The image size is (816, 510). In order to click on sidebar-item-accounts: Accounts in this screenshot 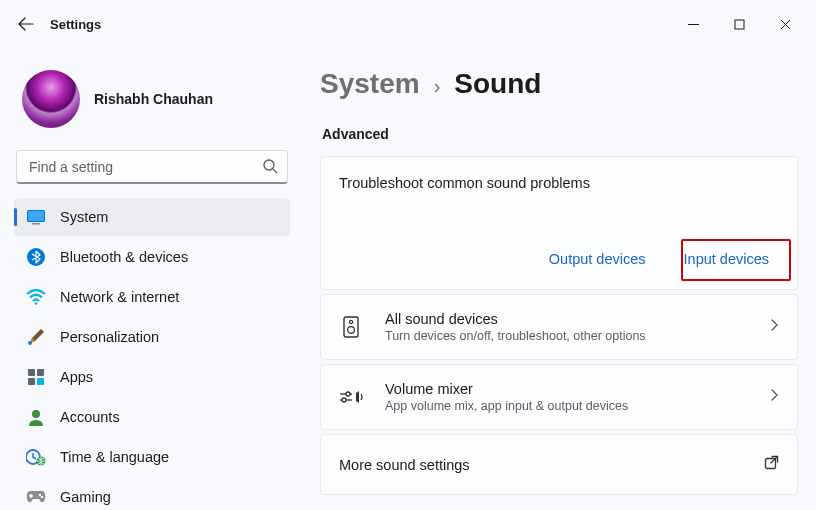, I will do `click(152, 417)`.